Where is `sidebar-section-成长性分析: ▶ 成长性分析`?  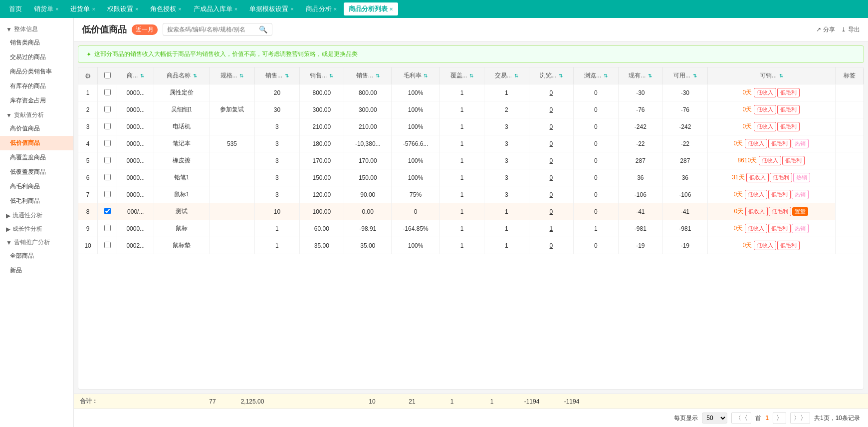 sidebar-section-成长性分析: ▶ 成长性分析 is located at coordinates (37, 229).